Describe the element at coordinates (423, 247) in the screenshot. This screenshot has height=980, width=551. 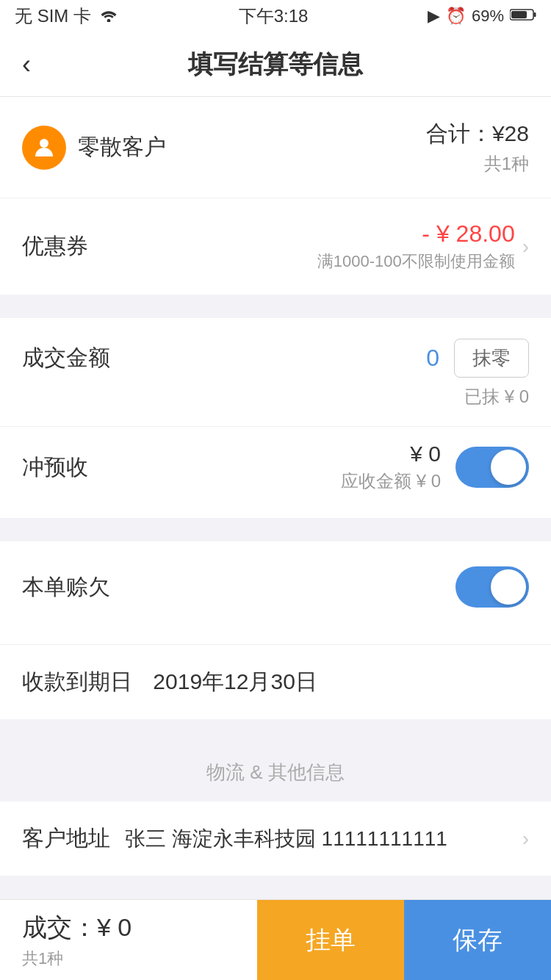
I see `coupon-right: - ¥ 28.00 满1000-100不限制使用金额 ›` at that location.